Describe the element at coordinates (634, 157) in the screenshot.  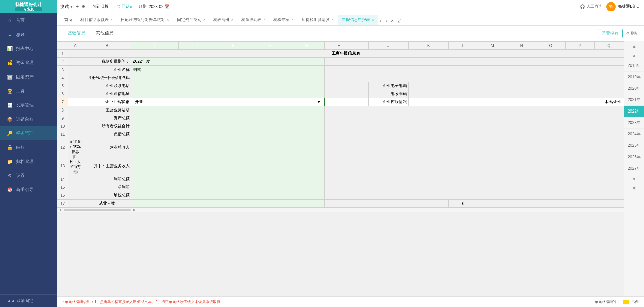
I see `year-2026: 2026年` at that location.